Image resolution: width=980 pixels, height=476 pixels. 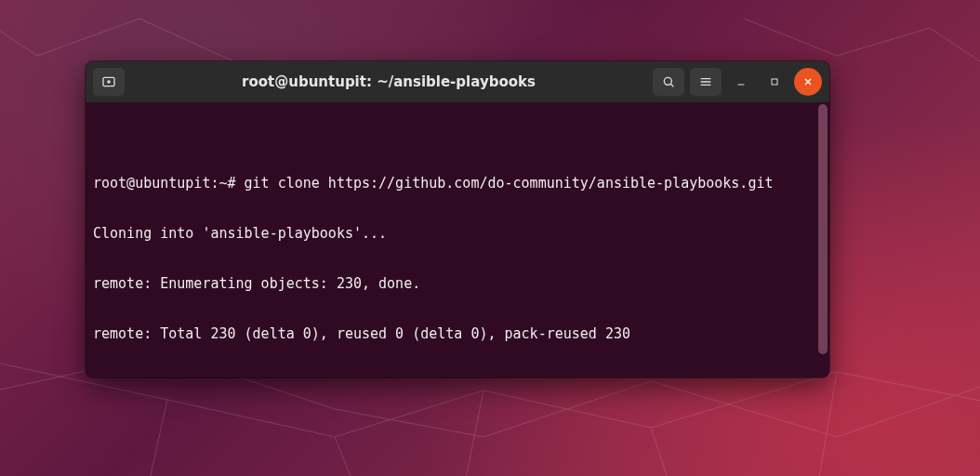 What do you see at coordinates (457, 377) in the screenshot?
I see `terminal-line: Receiving objects: 100% (230/230), 42.14…` at bounding box center [457, 377].